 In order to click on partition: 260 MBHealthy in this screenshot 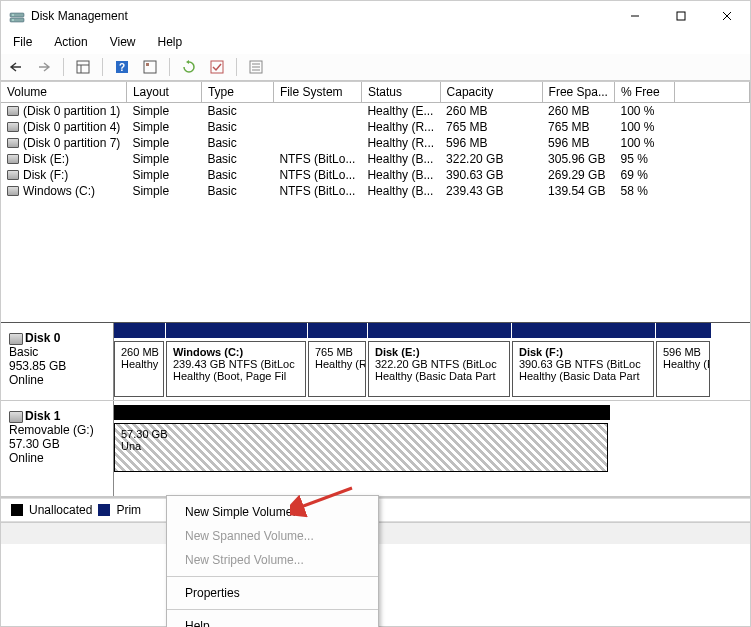, I will do `click(139, 369)`.